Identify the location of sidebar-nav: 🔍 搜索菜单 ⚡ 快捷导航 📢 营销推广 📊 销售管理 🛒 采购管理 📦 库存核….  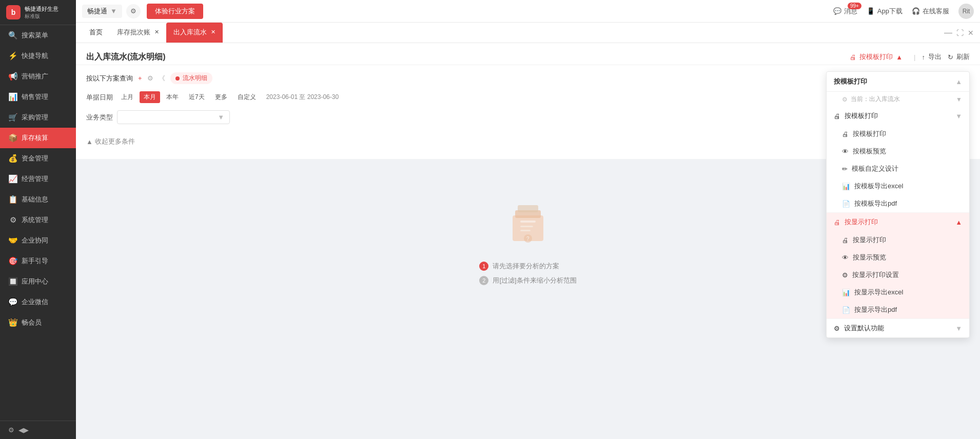
(38, 223).